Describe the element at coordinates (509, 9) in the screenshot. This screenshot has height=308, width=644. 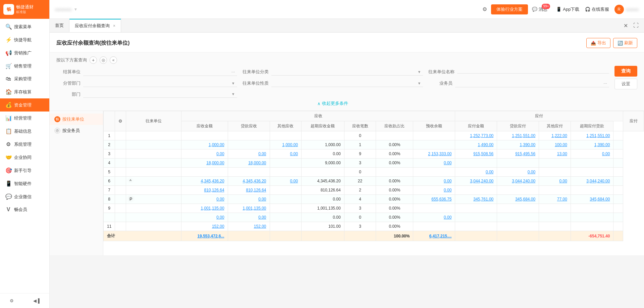
I see `solution-button: 体验行业方案` at that location.